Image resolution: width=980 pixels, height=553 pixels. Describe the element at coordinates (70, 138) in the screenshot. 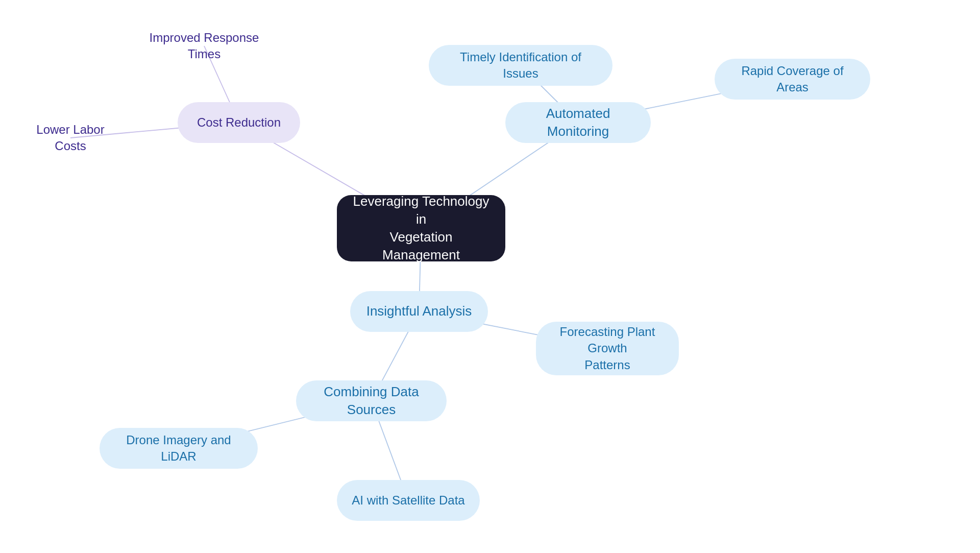

I see `lower-labor-label: Lower Labor Costs` at that location.